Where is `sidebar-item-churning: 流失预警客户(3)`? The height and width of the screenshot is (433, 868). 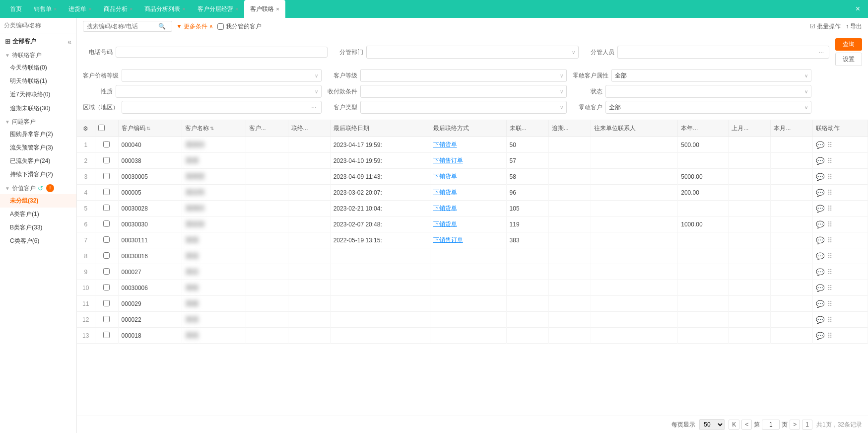
sidebar-item-churning: 流失预警客户(3) is located at coordinates (38, 148).